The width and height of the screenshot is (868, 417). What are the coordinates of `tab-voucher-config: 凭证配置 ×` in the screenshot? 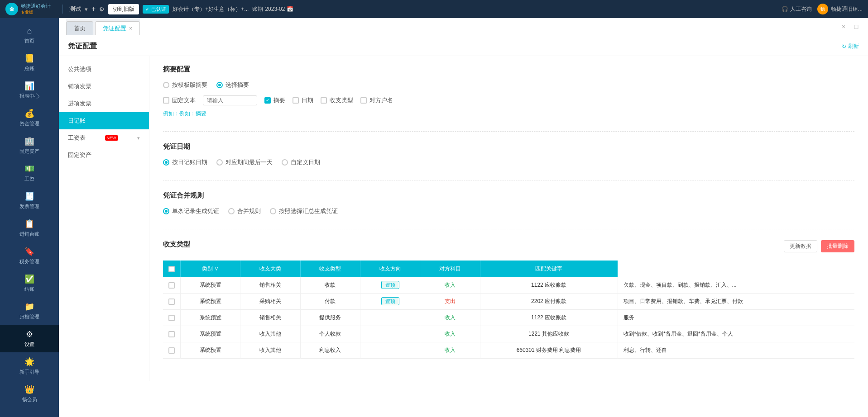 It's located at (118, 28).